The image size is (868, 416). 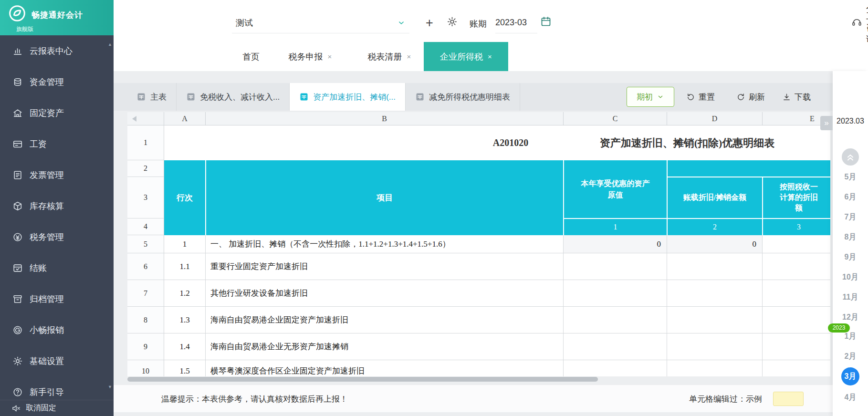 I want to click on tab-tax-filing: 税务申报×, so click(x=310, y=56).